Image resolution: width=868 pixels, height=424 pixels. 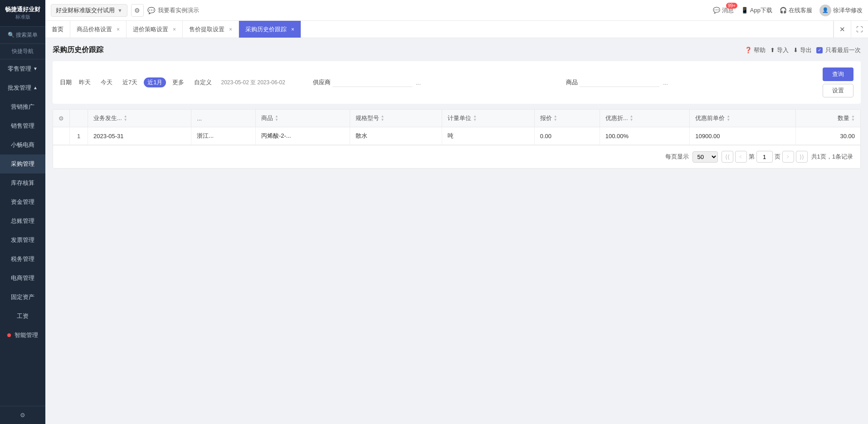 What do you see at coordinates (140, 119) in the screenshot?
I see `th-date: 业务发生... ▲▼` at bounding box center [140, 119].